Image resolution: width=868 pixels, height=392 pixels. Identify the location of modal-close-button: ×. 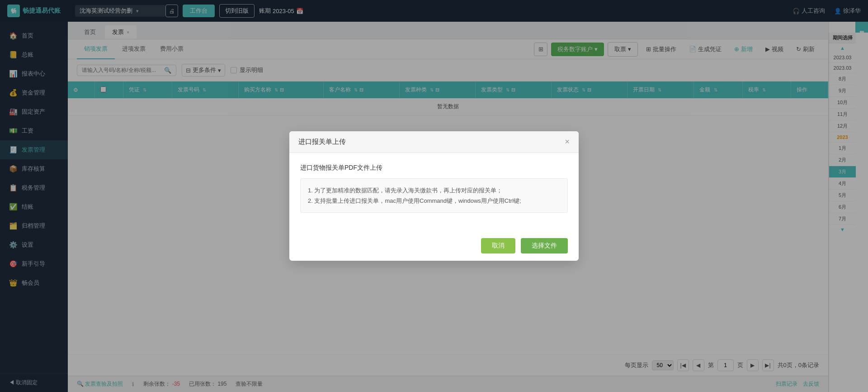
(567, 142).